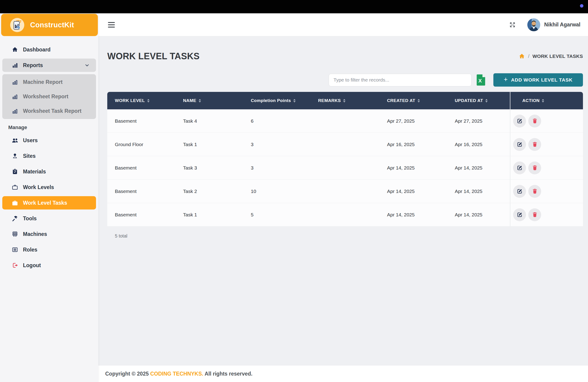  What do you see at coordinates (217, 215) in the screenshot?
I see `cell-name: Task 1` at bounding box center [217, 215].